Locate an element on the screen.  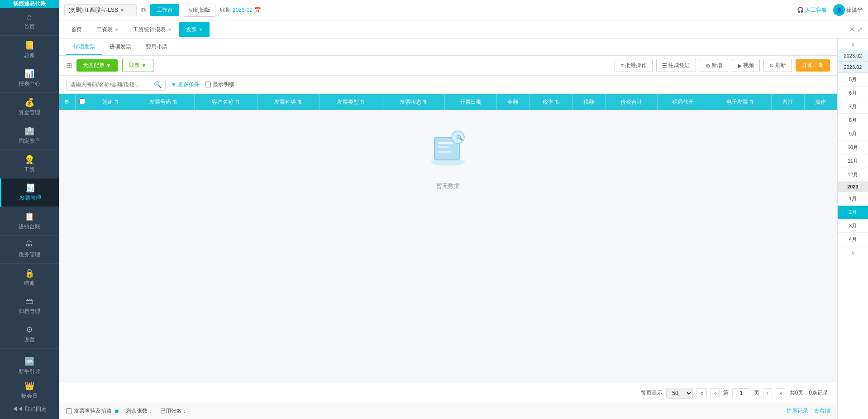
period-item-8: 8月 is located at coordinates (853, 120).